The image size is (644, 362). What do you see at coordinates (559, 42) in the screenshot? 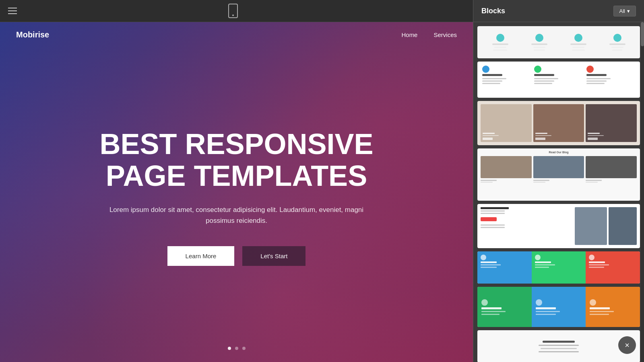
I see `block1-preview` at bounding box center [559, 42].